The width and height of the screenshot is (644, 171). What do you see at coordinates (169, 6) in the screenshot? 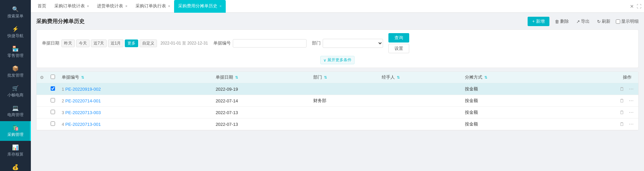
I see `tab-close-purchase-order-exec: ×` at bounding box center [169, 6].